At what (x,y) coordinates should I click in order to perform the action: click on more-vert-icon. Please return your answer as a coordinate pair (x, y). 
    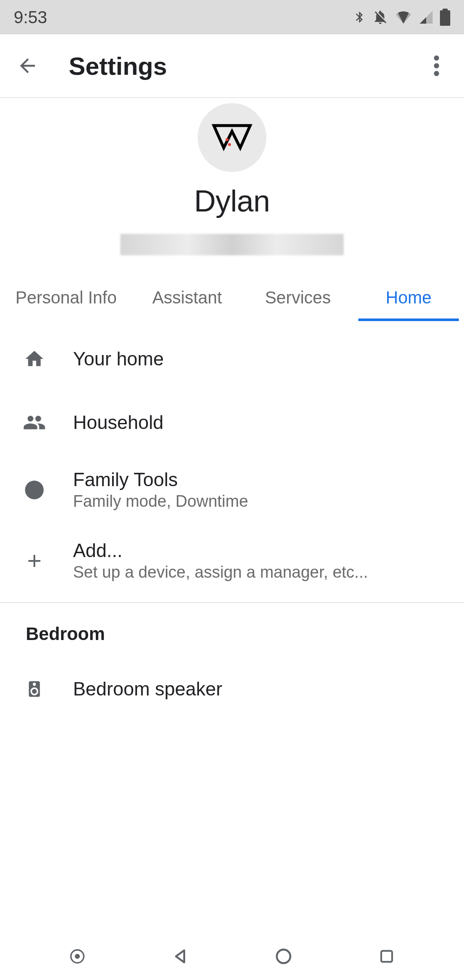
    Looking at the image, I should click on (437, 66).